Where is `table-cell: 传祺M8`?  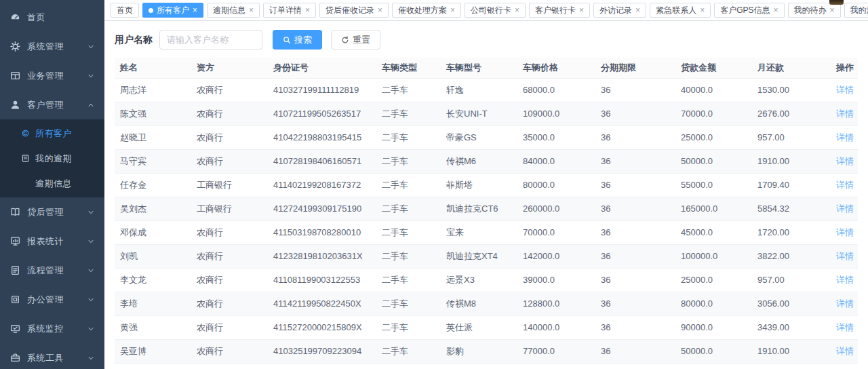
table-cell: 传祺M8 is located at coordinates (479, 304).